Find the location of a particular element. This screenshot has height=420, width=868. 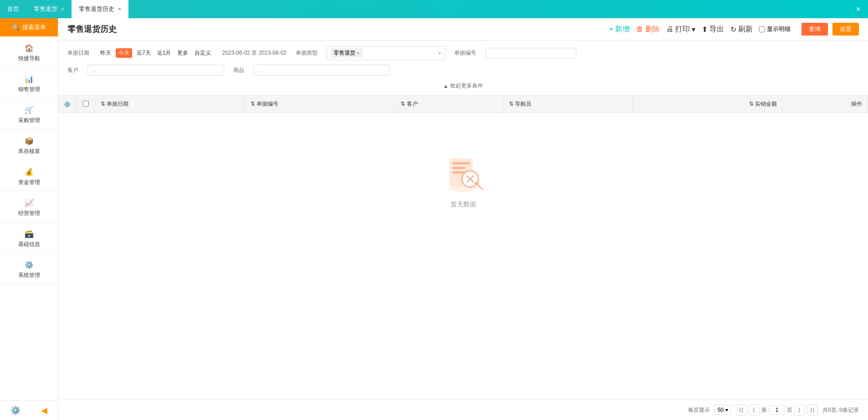

goods-placeholder: ... is located at coordinates (260, 70).